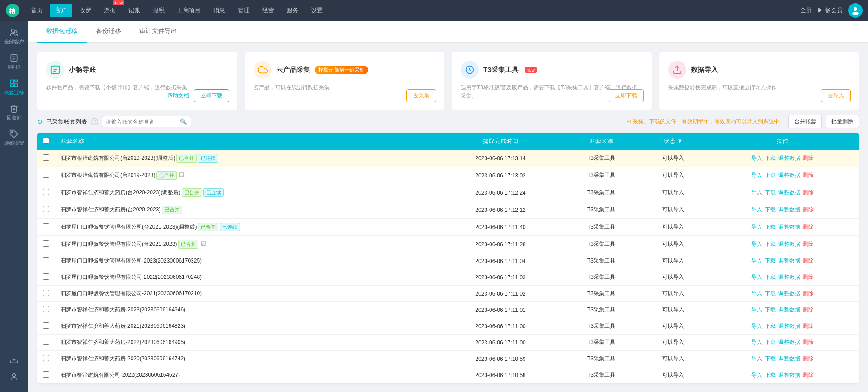 Image resolution: width=868 pixels, height=392 pixels. Describe the element at coordinates (85, 10) in the screenshot. I see `nav-fee: 收费` at that location.